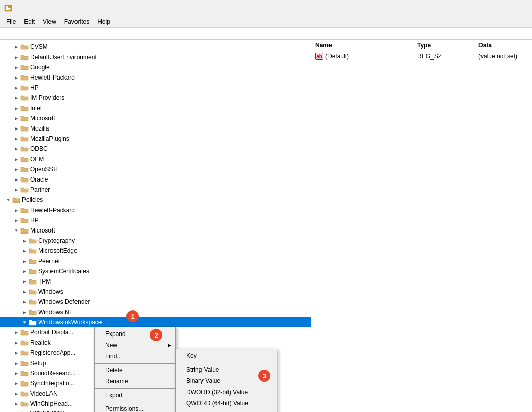 Image resolution: width=532 pixels, height=412 pixels. What do you see at coordinates (135, 369) in the screenshot?
I see `context-menu: Expand New Key String Value Binary Value…` at bounding box center [135, 369].